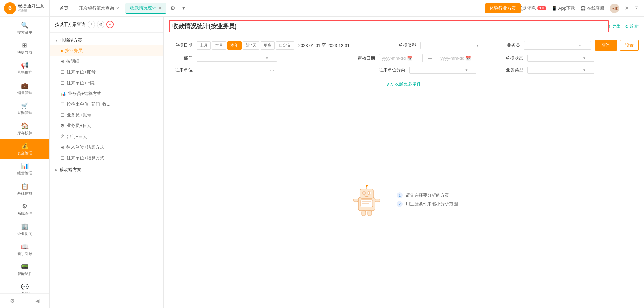 The width and height of the screenshot is (644, 308). I want to click on topbar-settings-icon: ⚙, so click(173, 8).